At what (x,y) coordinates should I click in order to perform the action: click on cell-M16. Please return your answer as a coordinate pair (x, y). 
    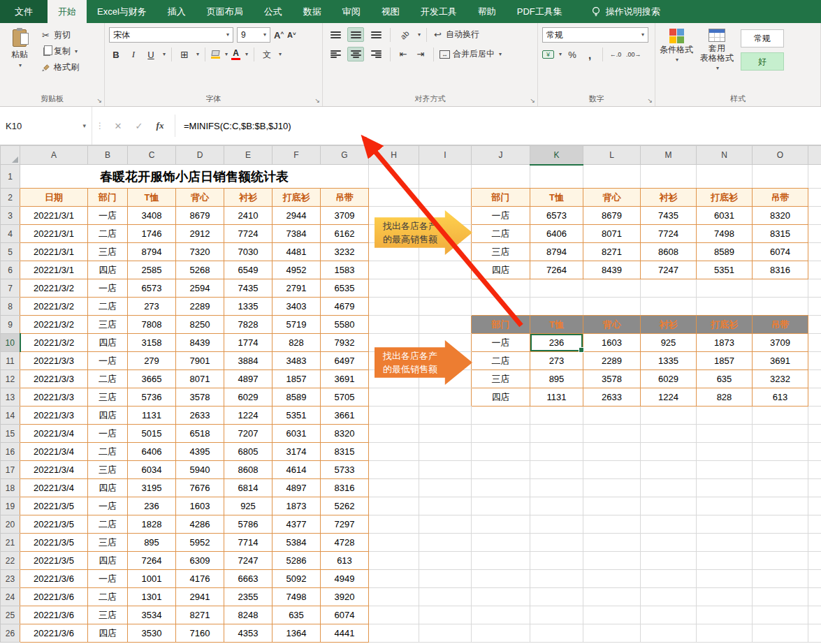
    Looking at the image, I should click on (669, 452).